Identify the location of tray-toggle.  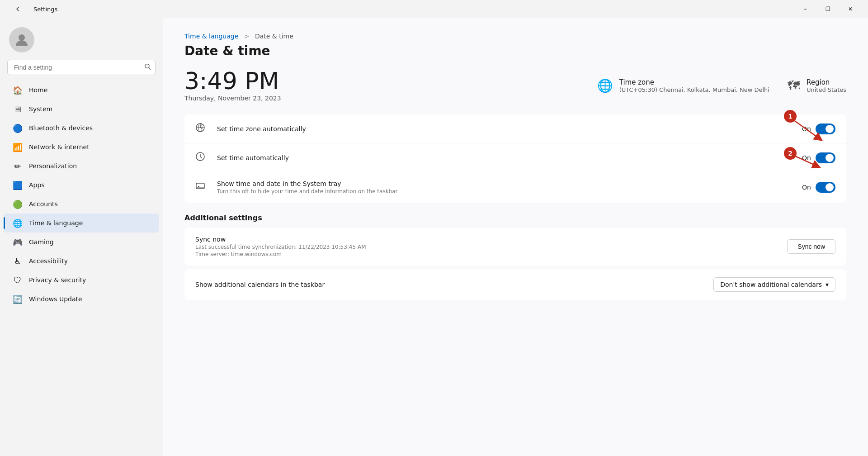
(826, 187).